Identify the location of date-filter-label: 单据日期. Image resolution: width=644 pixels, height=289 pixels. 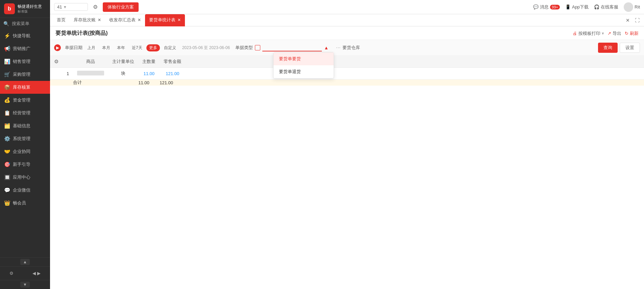
(74, 48).